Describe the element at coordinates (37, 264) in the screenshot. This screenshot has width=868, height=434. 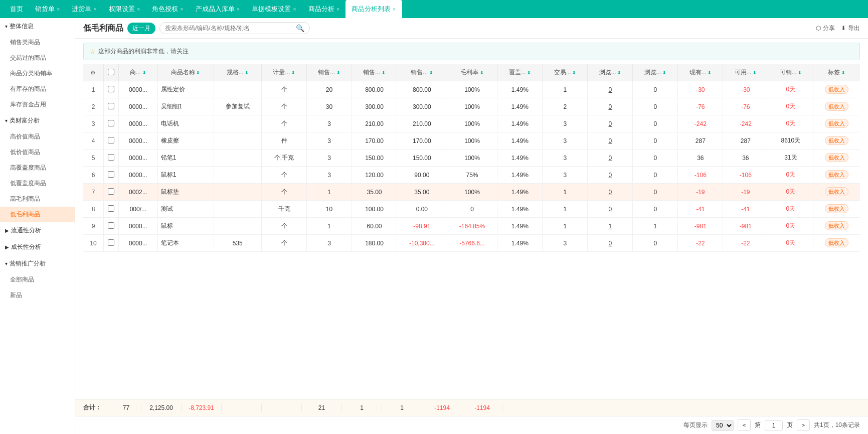
I see `sidebar-group-marketing: ▾ 营销推广分析` at that location.